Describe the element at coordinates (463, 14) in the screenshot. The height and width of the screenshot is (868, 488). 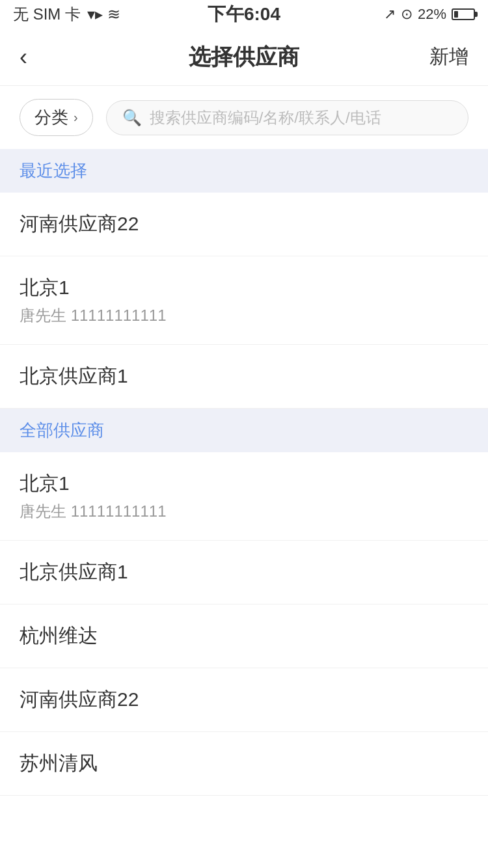
I see `battery-icon` at that location.